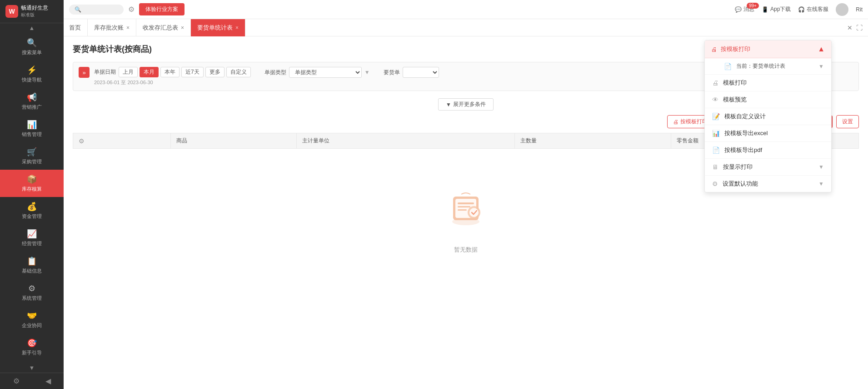 The height and width of the screenshot is (389, 868). What do you see at coordinates (170, 72) in the screenshot?
I see `date-btn-current_year: 本年` at bounding box center [170, 72].